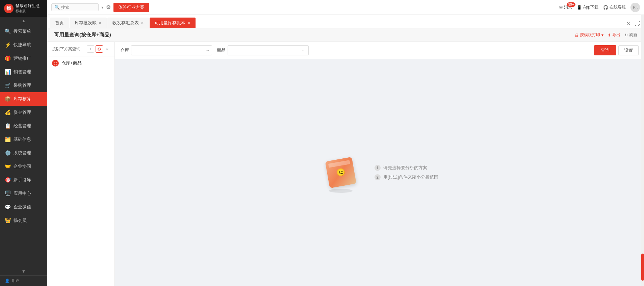 Image resolution: width=644 pixels, height=286 pixels. Describe the element at coordinates (268, 50) in the screenshot. I see `product-input: ···` at that location.